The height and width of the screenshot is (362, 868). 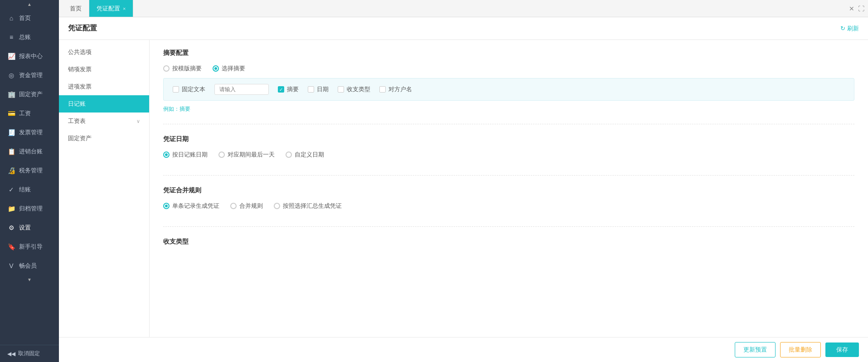 I want to click on window-close-button: ✕, so click(x=852, y=9).